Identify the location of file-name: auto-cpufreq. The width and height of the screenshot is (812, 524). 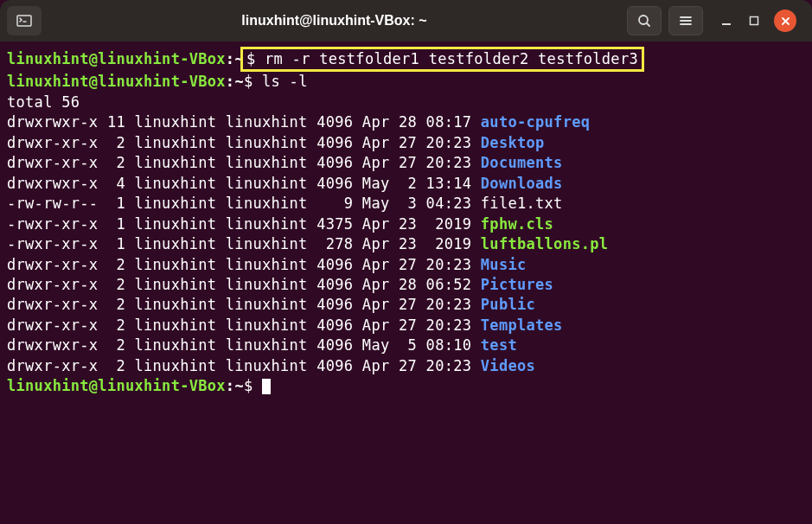
(535, 122).